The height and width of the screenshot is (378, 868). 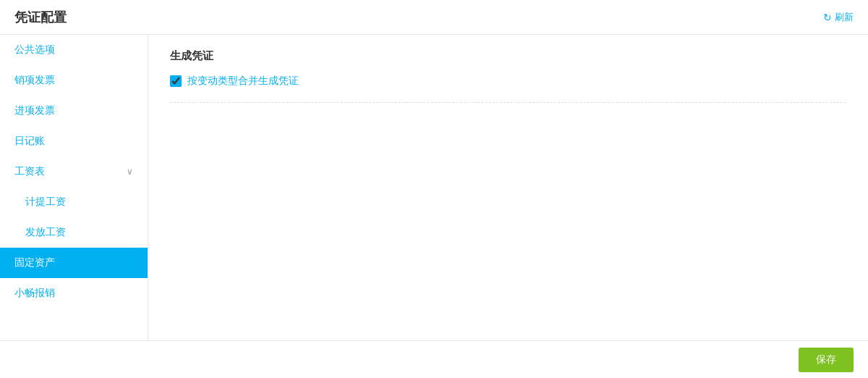 I want to click on sidebar-label-fixed-assets: 固定资产, so click(x=35, y=263).